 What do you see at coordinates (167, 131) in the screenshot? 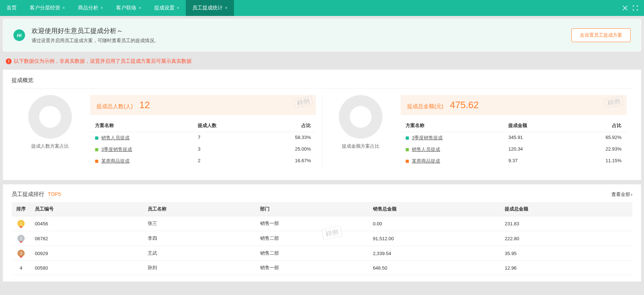
I see `overview-people-col: 提成人数方案占比 提成总人数(人) 12 样例 方案名称 提成人数 占比` at bounding box center [167, 131].